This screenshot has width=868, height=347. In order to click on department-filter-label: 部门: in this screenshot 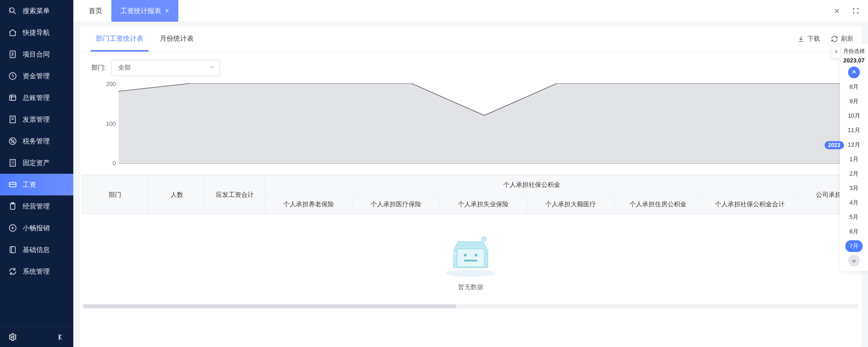, I will do `click(99, 68)`.